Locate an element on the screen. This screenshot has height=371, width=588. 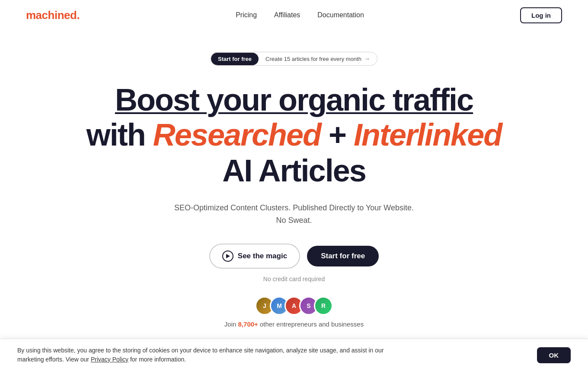
logo: machined. is located at coordinates (53, 16).